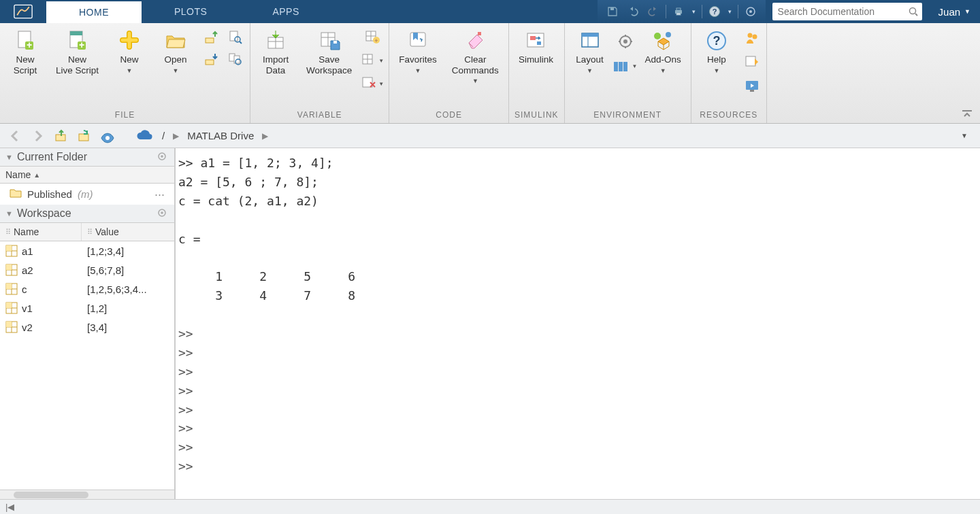 This screenshot has height=514, width=980. I want to click on compare-icon, so click(235, 59).